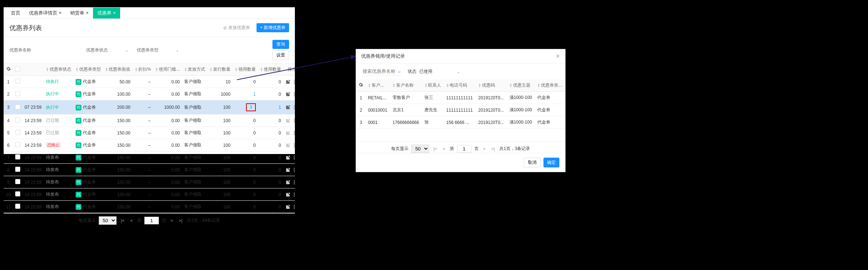 Image resolution: width=868 pixels, height=270 pixels. I want to click on chevron-down-icon: ⌄, so click(458, 72).